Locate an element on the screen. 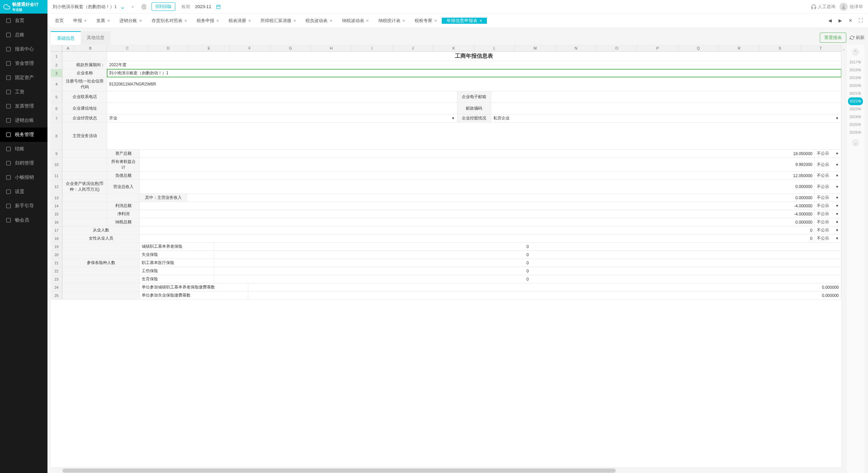  status-select: 开业▼ is located at coordinates (282, 118).